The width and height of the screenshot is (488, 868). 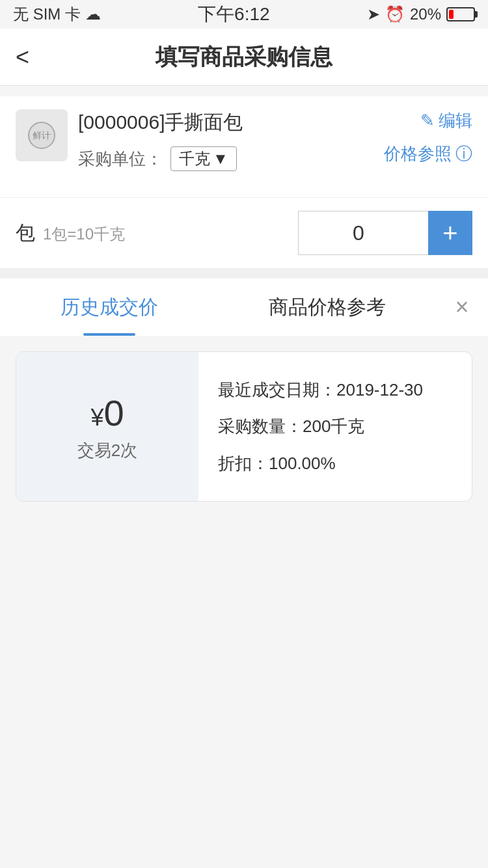 I want to click on product-header: 鲜计 [0000006]手撕面包 采购单位： 千克 ▼ ✎ 编辑, so click(x=244, y=141).